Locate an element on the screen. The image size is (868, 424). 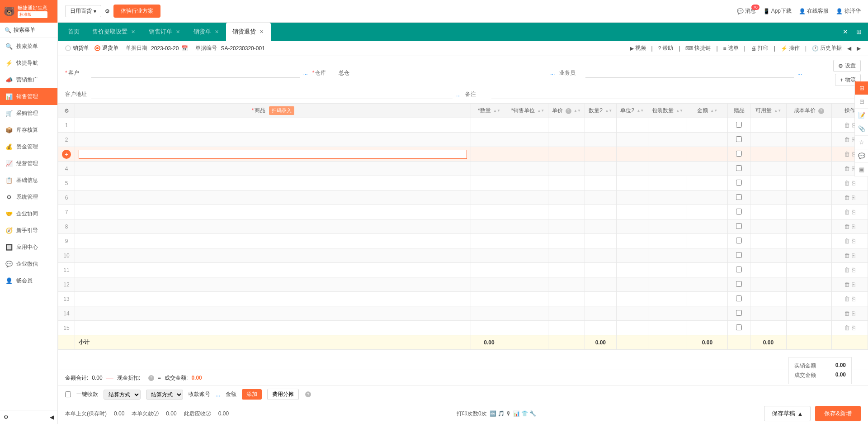
scan-panel-btn: ▣ is located at coordinates (862, 170).